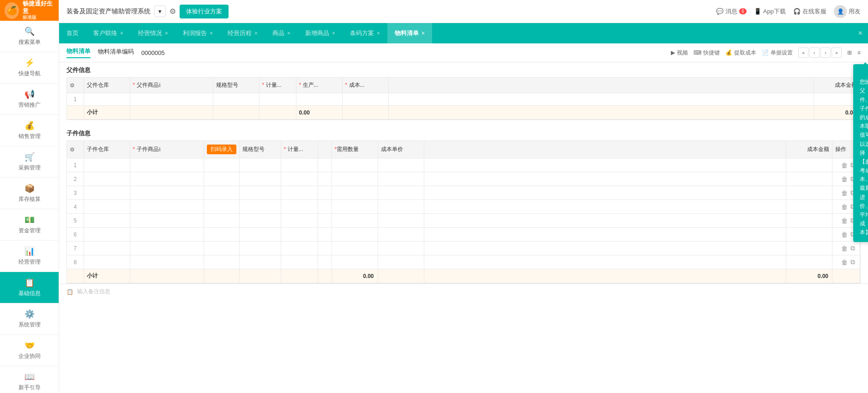  I want to click on tab-ops: 经营情况×, so click(153, 33).